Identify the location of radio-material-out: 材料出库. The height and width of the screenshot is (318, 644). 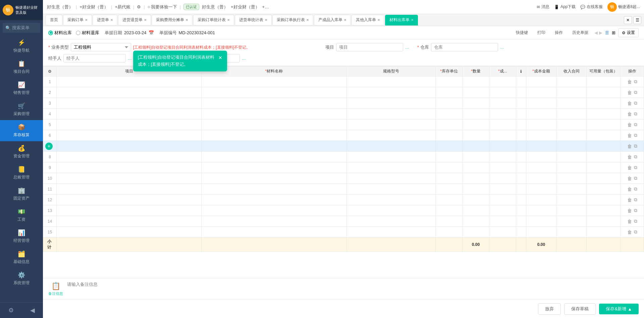
(60, 33).